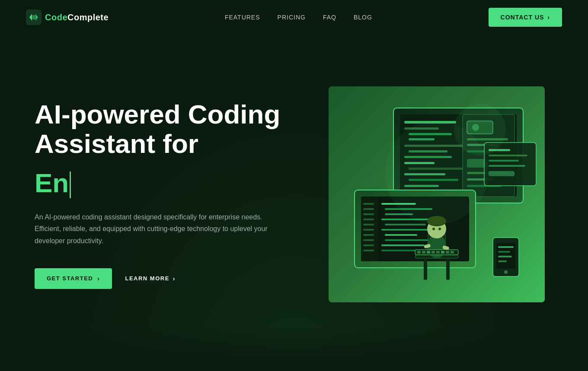 The width and height of the screenshot is (588, 371). I want to click on learn-more-button: LEARN MORE ›, so click(150, 279).